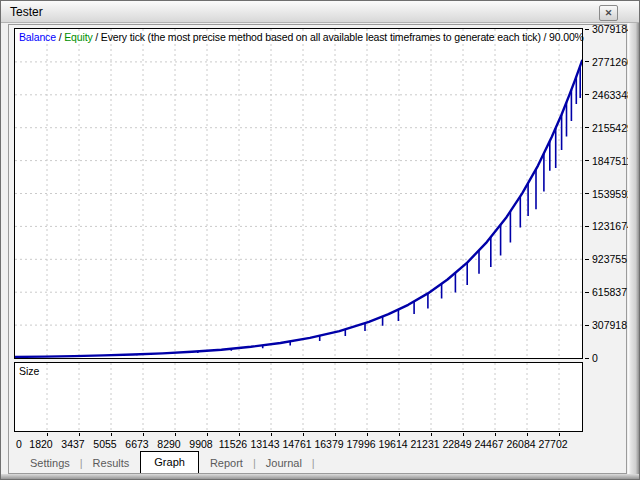  What do you see at coordinates (302, 443) in the screenshot?
I see `x-axis: 0182034375055667382909908115261314314761…` at bounding box center [302, 443].